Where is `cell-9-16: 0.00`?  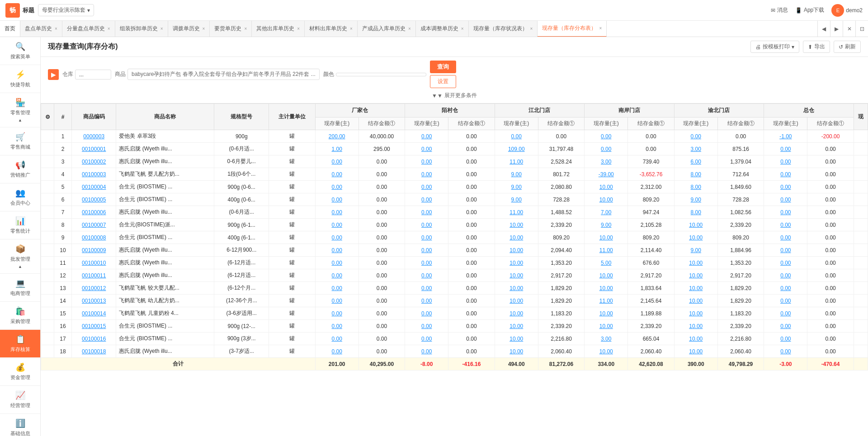 cell-9-16: 0.00 is located at coordinates (786, 250).